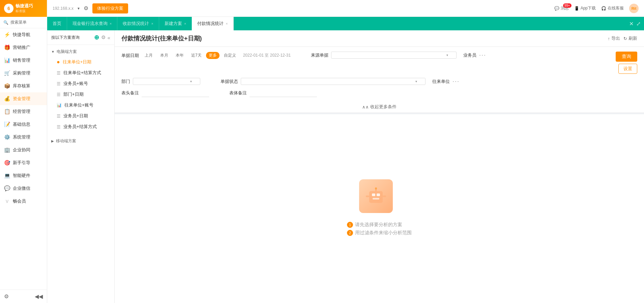  Describe the element at coordinates (196, 55) in the screenshot. I see `date-btn-last-7: 近7天` at that location.